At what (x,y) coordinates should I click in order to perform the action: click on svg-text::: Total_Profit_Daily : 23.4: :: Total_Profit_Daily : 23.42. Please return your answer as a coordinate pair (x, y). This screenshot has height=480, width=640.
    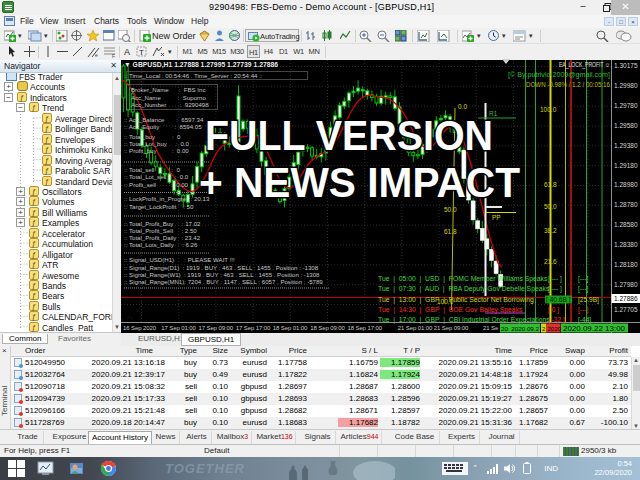
    Looking at the image, I should click on (162, 238).